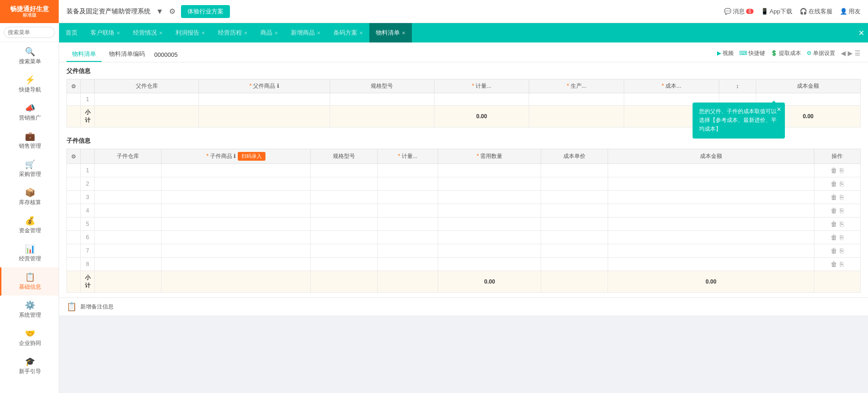 This screenshot has height=393, width=868. What do you see at coordinates (777, 12) in the screenshot?
I see `app-download-btn: 📱 App下载` at bounding box center [777, 12].